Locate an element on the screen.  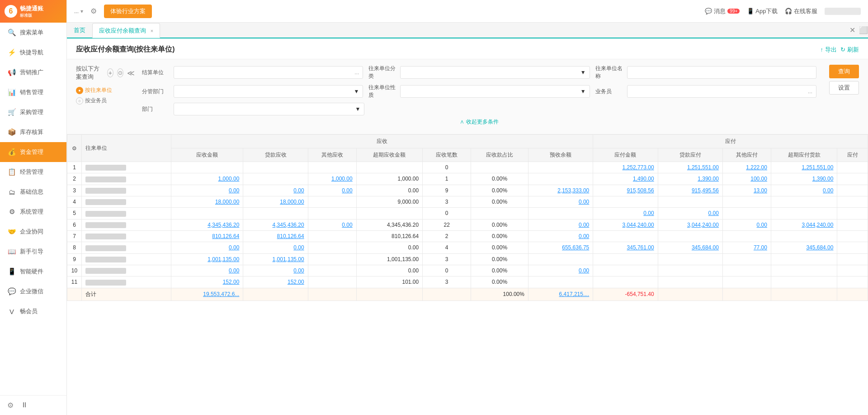
sidebar-item-智能硬件: 📱智能硬件 is located at coordinates (33, 272).